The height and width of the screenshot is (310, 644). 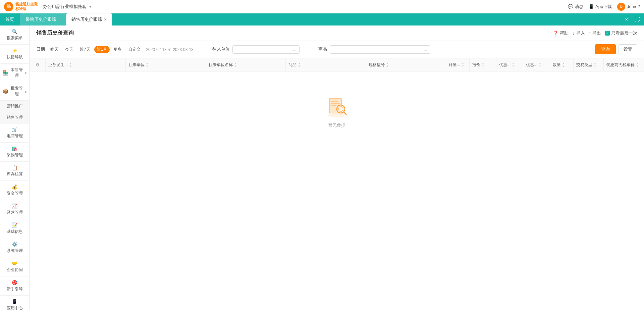 What do you see at coordinates (147, 65) in the screenshot?
I see `sort-unit-code: ▲ ▼` at bounding box center [147, 65].